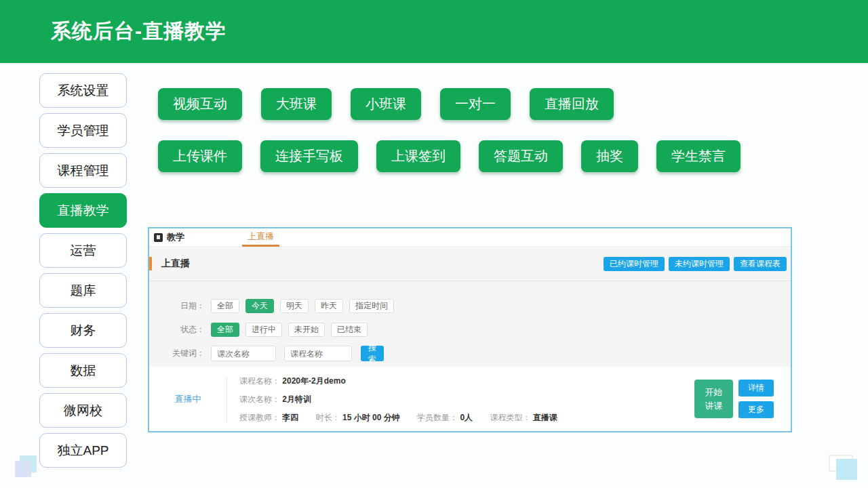 This screenshot has height=488, width=868. I want to click on lesson-name-input, so click(243, 354).